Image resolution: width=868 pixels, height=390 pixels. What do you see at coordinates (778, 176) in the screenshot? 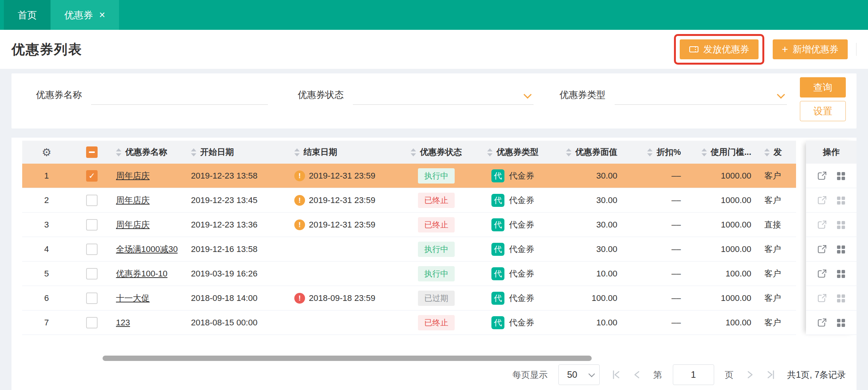
I see `issue-mode: 客户` at bounding box center [778, 176].